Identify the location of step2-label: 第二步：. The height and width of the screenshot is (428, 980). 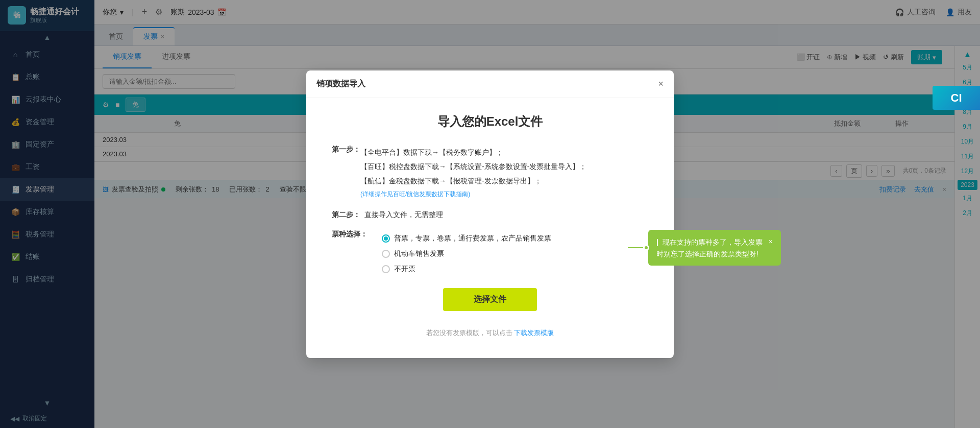
(346, 215).